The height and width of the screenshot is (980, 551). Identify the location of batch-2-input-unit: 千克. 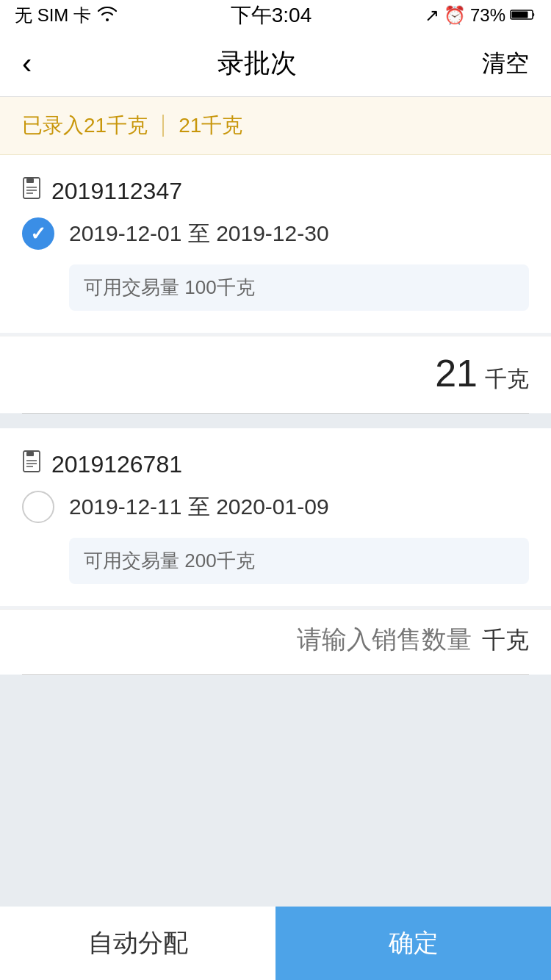
(505, 641).